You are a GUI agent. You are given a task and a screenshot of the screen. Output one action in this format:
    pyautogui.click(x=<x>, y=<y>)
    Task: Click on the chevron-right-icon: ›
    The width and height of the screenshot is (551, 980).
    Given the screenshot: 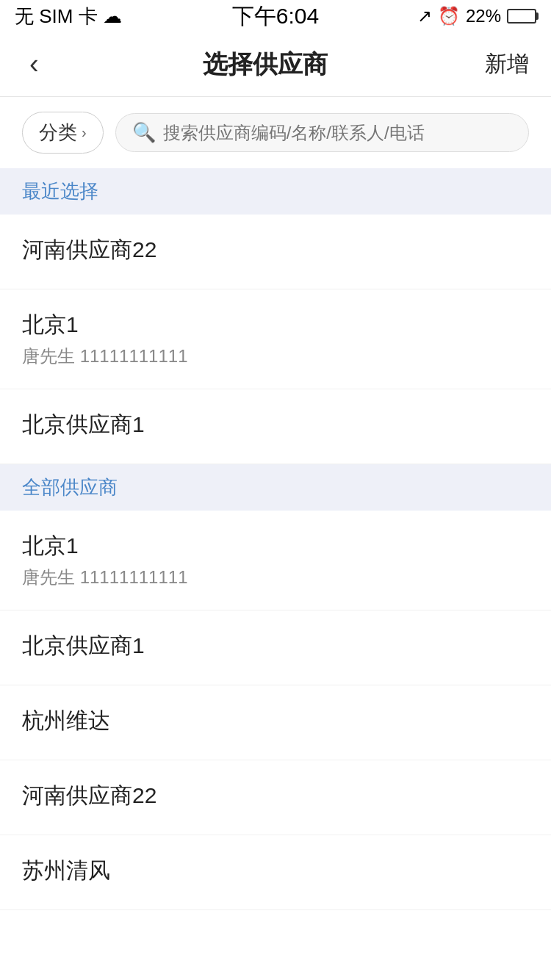 What is the action you would take?
    pyautogui.click(x=84, y=132)
    